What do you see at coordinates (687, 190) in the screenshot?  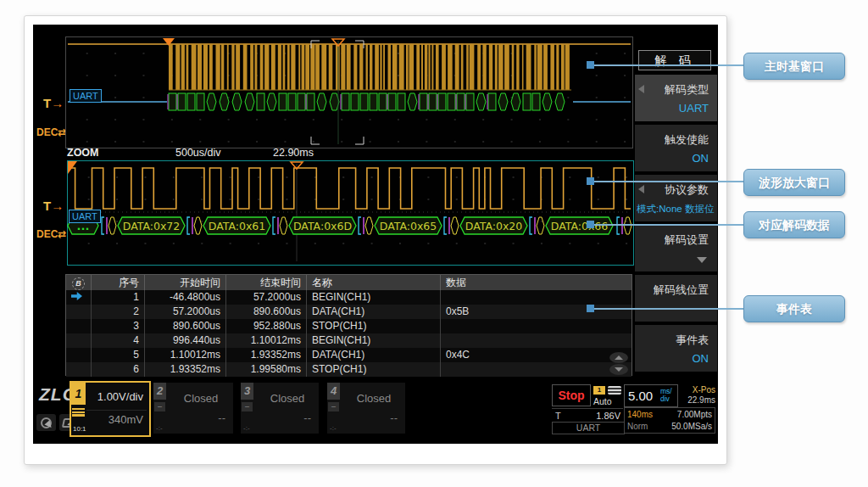 I see `menu-item-label: 协议参数` at bounding box center [687, 190].